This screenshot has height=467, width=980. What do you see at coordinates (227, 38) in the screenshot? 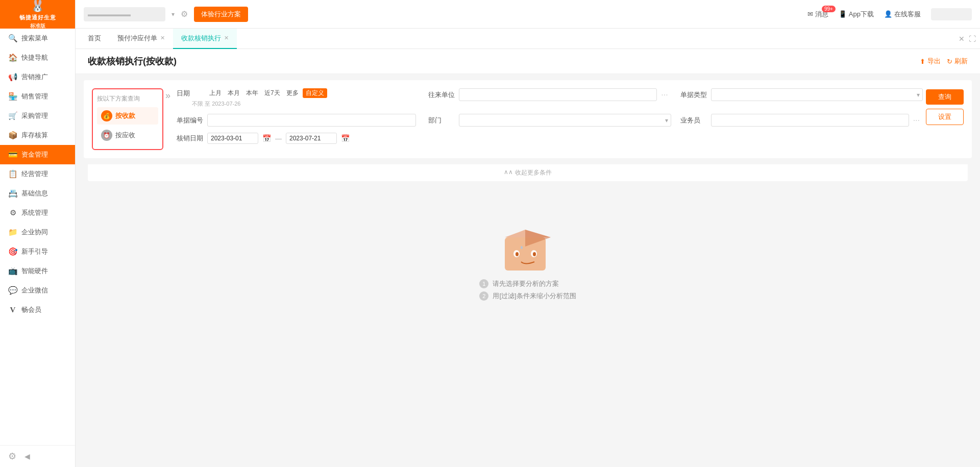
I see `tab-receipt-verify-close-icon: ✕` at bounding box center [227, 38].